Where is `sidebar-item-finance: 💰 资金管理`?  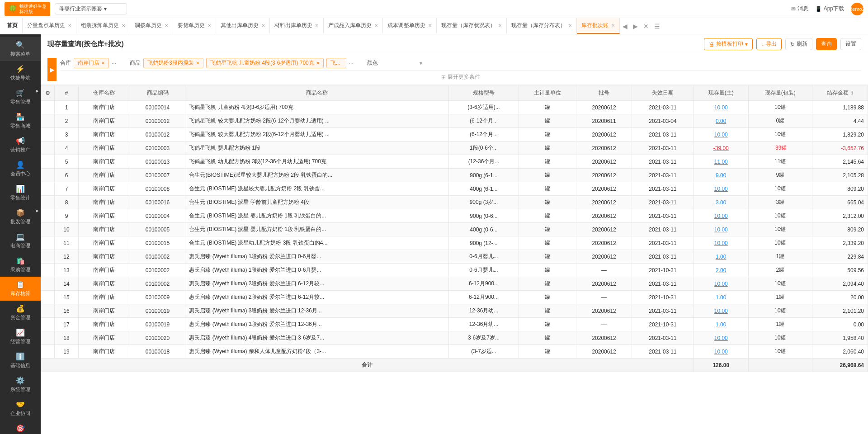 sidebar-item-finance: 💰 资金管理 is located at coordinates (20, 313).